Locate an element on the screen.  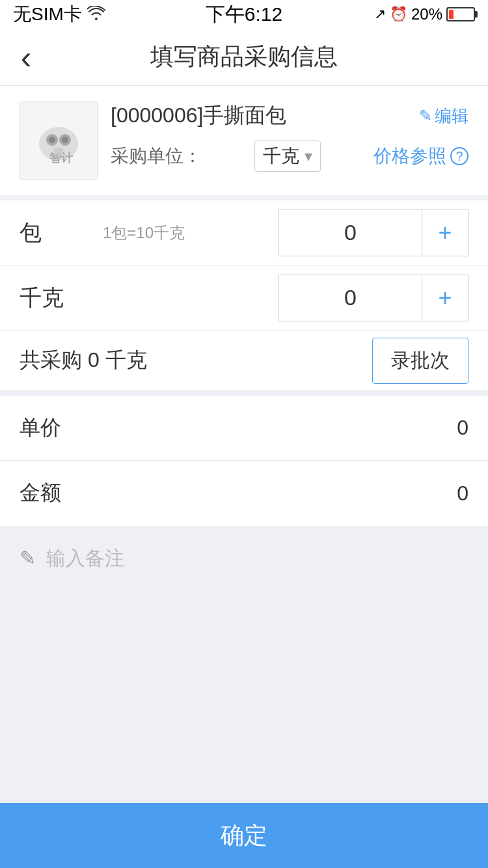
purchase-unit-label: 采购单位： is located at coordinates (156, 156).